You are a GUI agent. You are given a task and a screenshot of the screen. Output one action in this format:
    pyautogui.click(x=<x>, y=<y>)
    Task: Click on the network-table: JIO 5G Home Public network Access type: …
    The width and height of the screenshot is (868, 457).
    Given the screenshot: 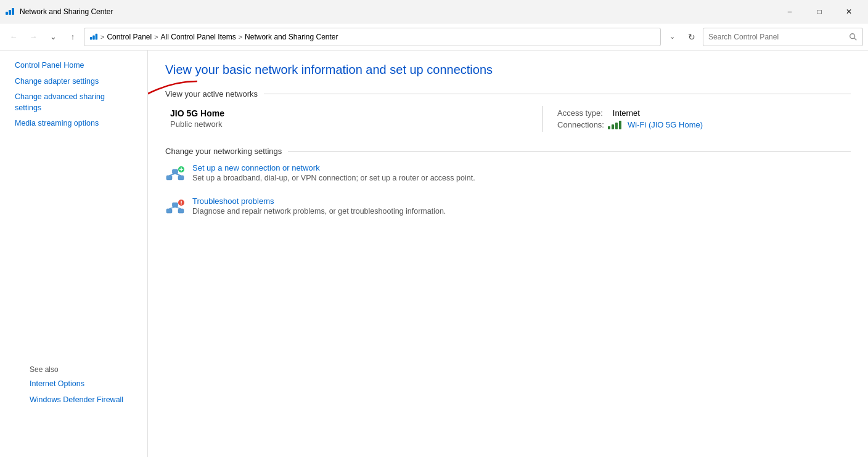 What is the action you would take?
    pyautogui.click(x=508, y=119)
    